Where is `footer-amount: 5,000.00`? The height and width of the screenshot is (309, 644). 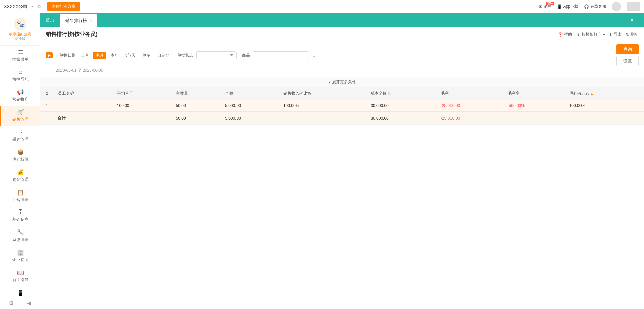
footer-amount: 5,000.00 is located at coordinates (250, 118).